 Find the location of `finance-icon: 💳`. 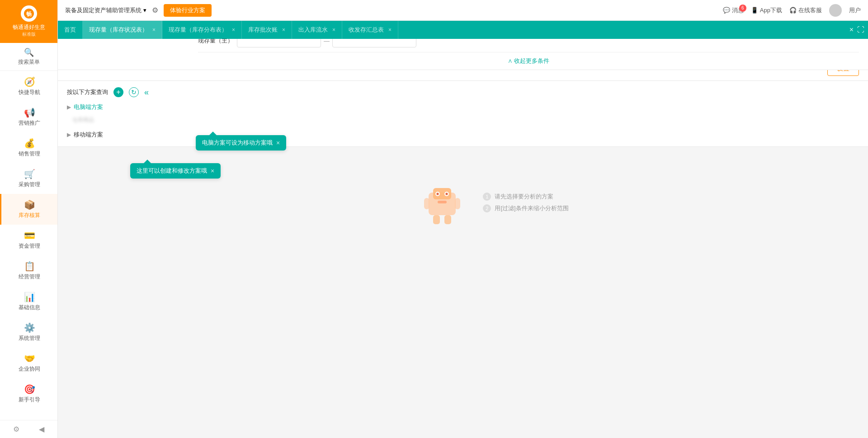

finance-icon: 💳 is located at coordinates (30, 235).